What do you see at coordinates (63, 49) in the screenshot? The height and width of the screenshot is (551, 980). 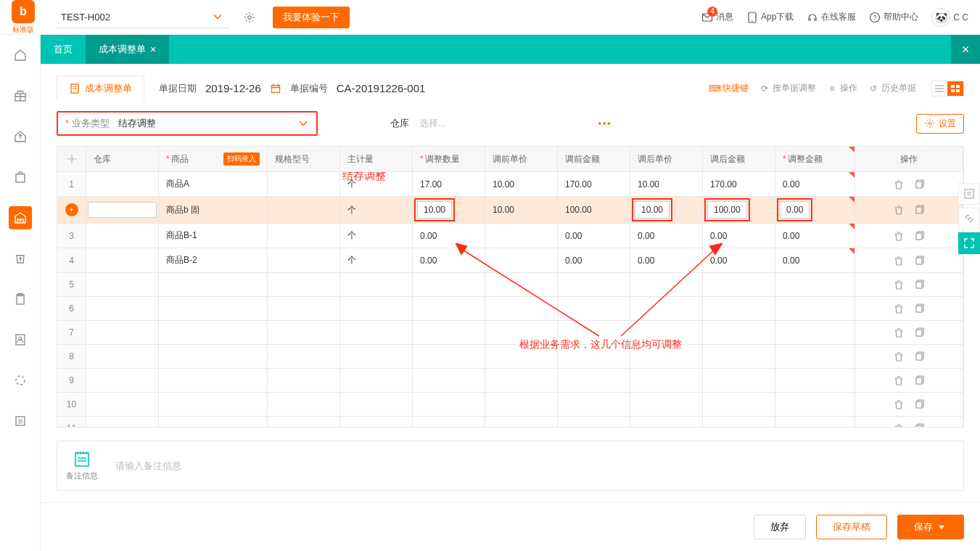 I see `tab-home: 首页` at bounding box center [63, 49].